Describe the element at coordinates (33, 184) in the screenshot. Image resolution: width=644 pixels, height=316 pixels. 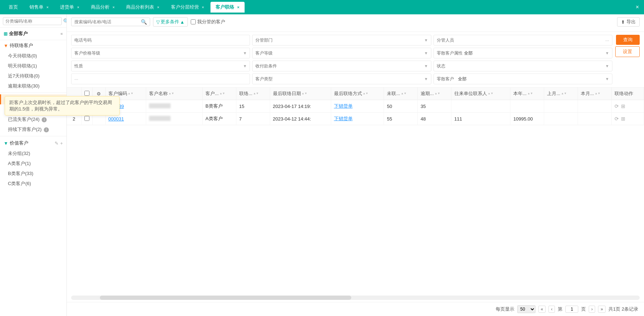
I see `sidebar-item-c-class: C类客户(6)` at that location.